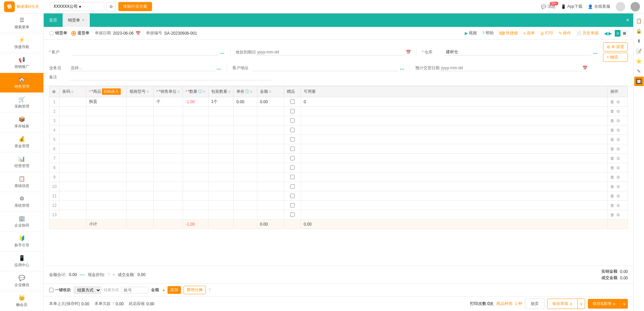 The width and height of the screenshot is (644, 311). What do you see at coordinates (639, 61) in the screenshot?
I see `right-bar-star-button: ⭐` at bounding box center [639, 61].